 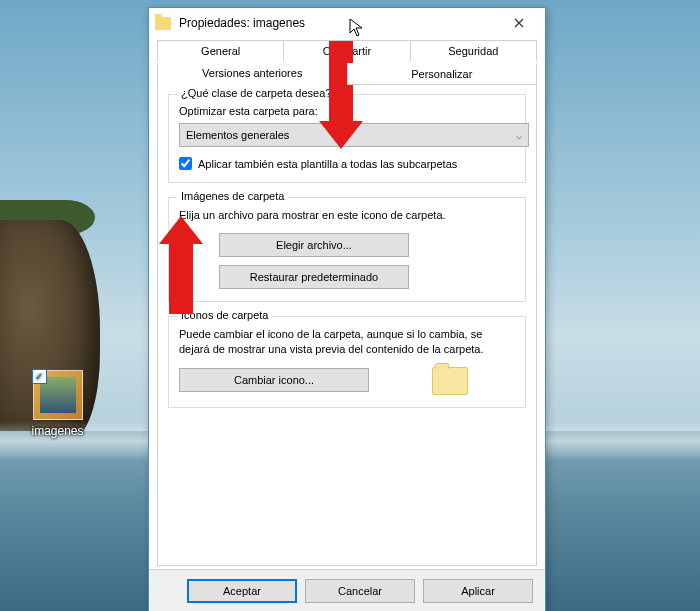 What do you see at coordinates (478, 591) in the screenshot?
I see `apply-button: Aplicar` at bounding box center [478, 591].